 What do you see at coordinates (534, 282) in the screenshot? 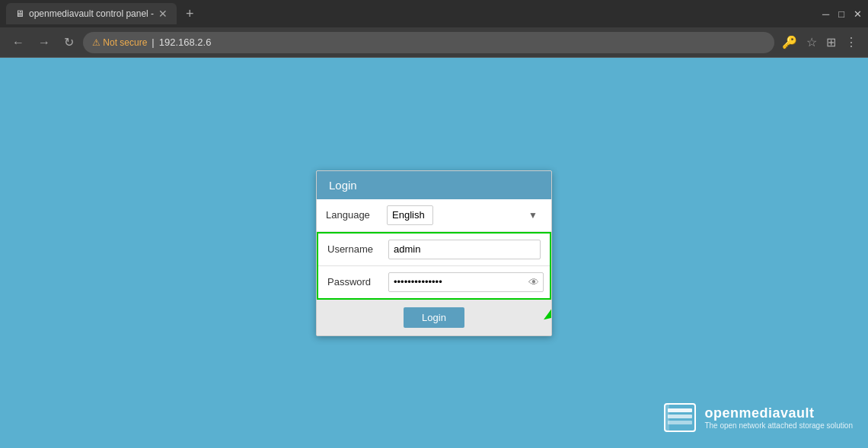
I see `show-password-icon: 👁` at bounding box center [534, 282].